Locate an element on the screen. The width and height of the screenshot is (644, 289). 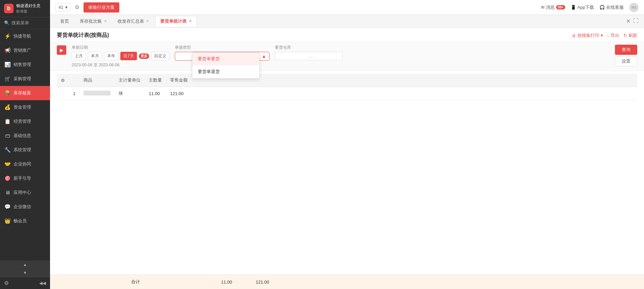
filter-row: ▶ 单据日期 上月 本月 本年 近7天 更多 自定义 2023-05-06 至 … is located at coordinates (347, 56).